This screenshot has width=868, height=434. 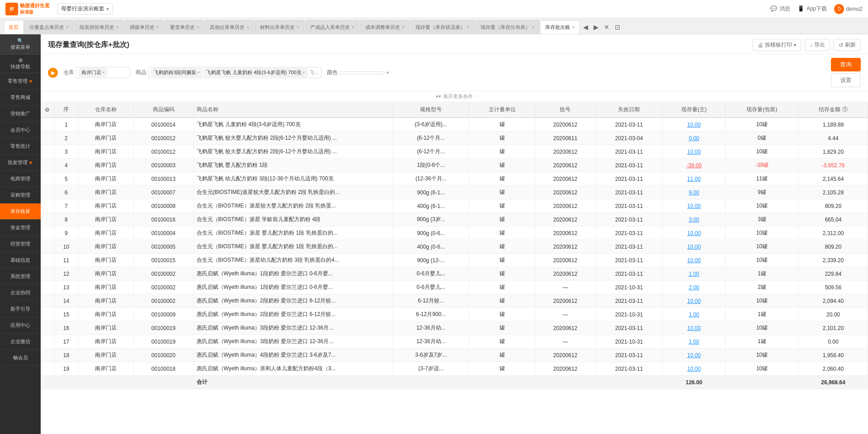 What do you see at coordinates (20, 228) in the screenshot?
I see `sidebar-item-finance: 资金管理` at bounding box center [20, 228].